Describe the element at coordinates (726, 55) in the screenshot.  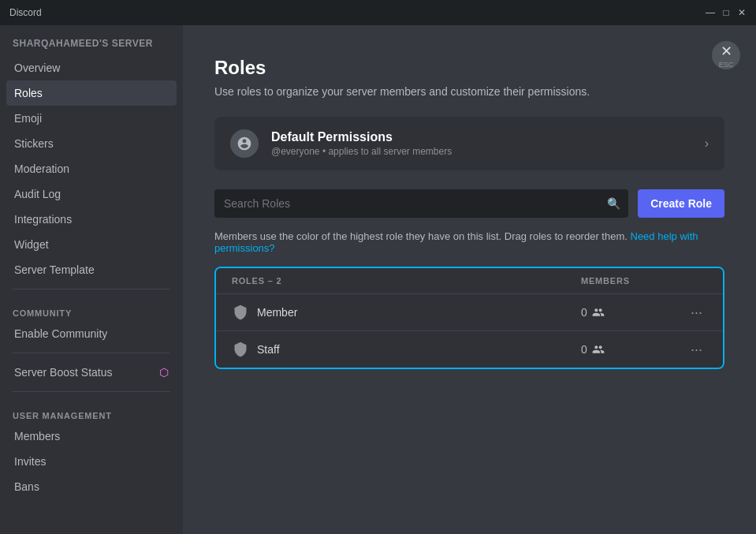
I see `close-settings-button: ✕ ESC` at that location.